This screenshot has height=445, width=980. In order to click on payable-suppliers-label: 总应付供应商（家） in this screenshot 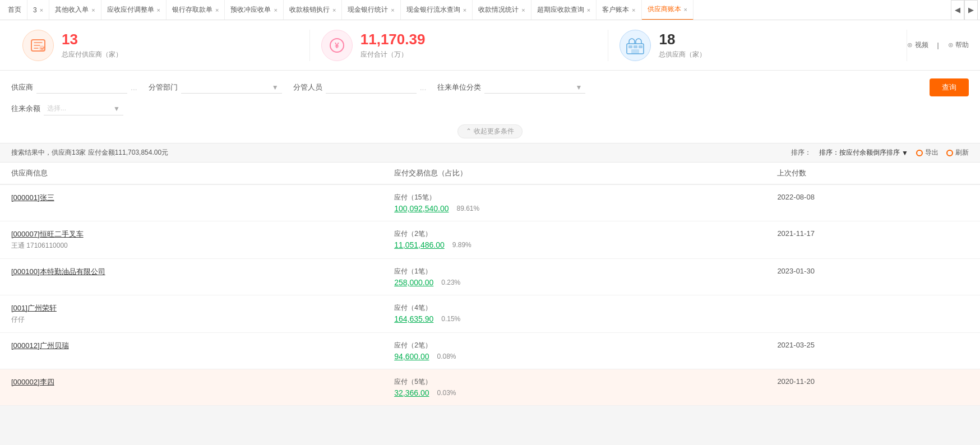, I will do `click(92, 55)`.